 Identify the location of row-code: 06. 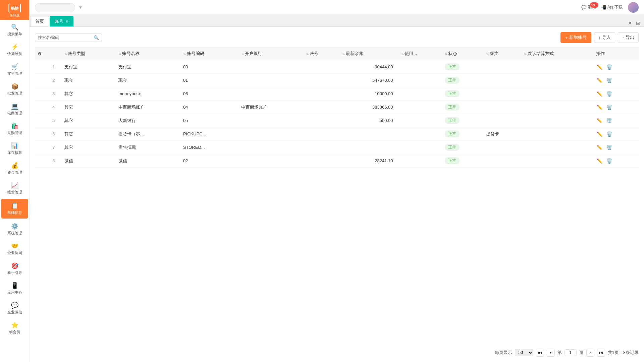
(210, 94).